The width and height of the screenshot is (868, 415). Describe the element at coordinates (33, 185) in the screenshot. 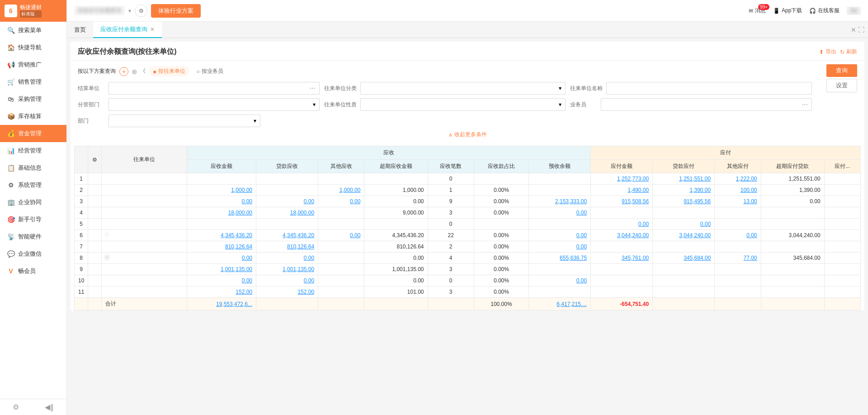

I see `sidebar-item-system: ⚙ 系统管理` at that location.